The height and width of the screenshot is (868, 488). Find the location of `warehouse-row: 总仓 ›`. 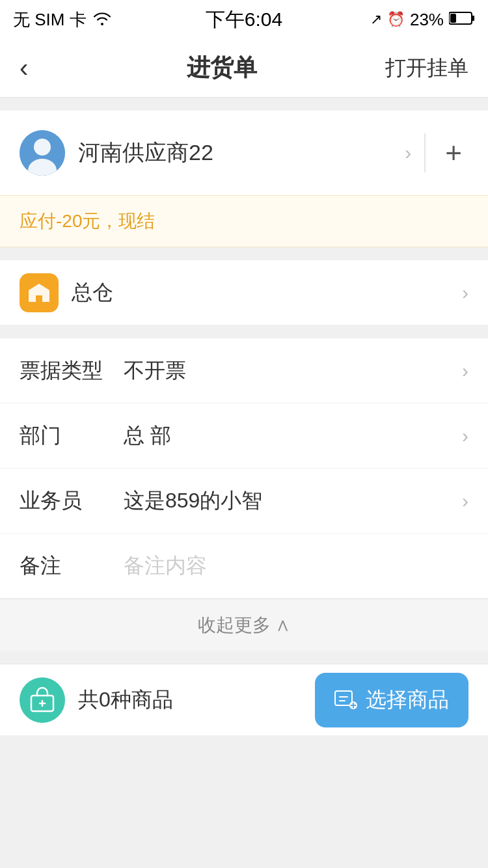

warehouse-row: 总仓 › is located at coordinates (244, 293).